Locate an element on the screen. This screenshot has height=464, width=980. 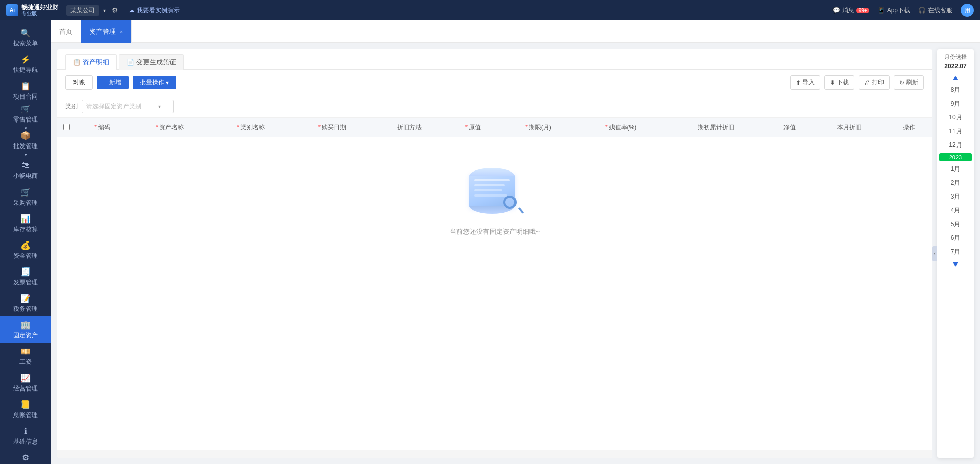
tab-asset-management: 资产管理 × is located at coordinates (106, 32).